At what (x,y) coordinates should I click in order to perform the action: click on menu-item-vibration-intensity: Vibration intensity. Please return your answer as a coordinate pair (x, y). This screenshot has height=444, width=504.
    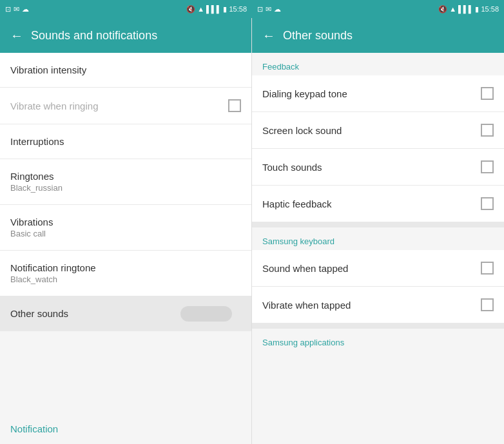
    Looking at the image, I should click on (126, 70).